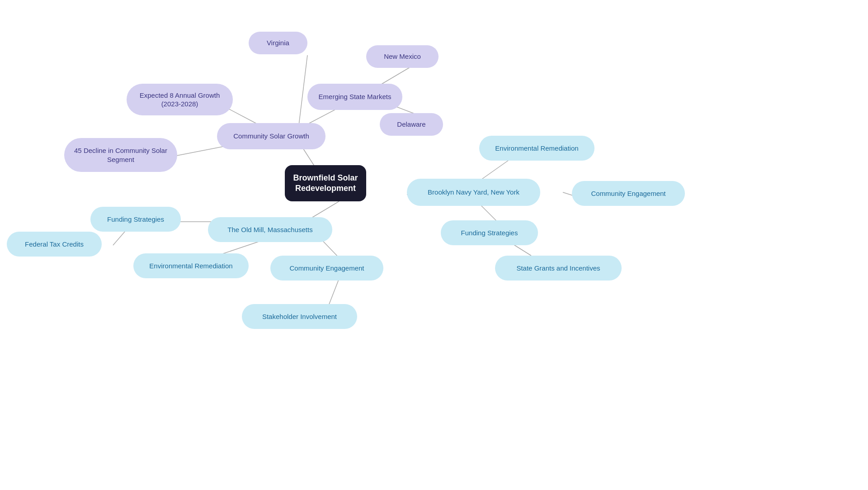 This screenshot has width=868, height=490. Describe the element at coordinates (411, 124) in the screenshot. I see `node-delaware: Delaware` at that location.